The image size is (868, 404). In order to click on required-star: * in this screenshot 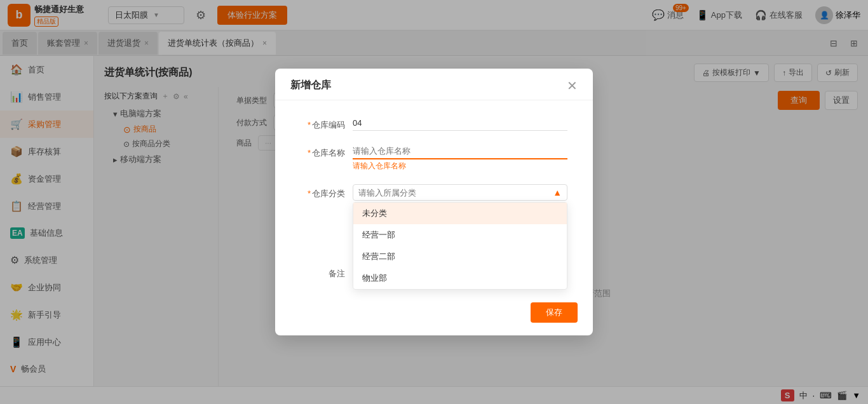, I will do `click(309, 125)`.